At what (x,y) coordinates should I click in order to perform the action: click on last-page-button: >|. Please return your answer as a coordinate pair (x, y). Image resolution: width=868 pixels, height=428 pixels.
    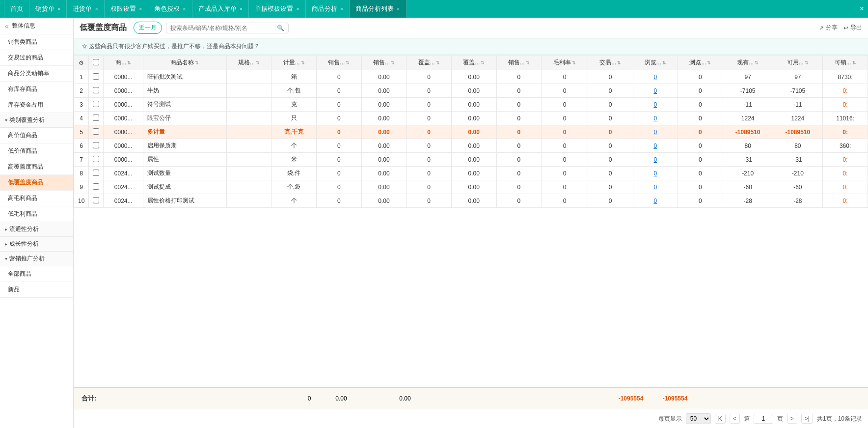
    Looking at the image, I should click on (807, 419).